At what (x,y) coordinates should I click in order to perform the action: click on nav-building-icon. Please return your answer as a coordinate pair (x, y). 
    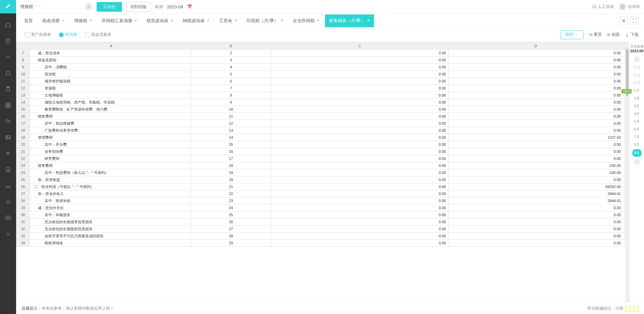
    Looking at the image, I should click on (8, 121).